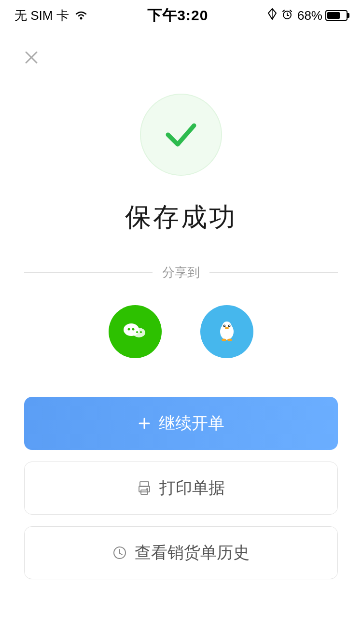 The height and width of the screenshot is (644, 362). Describe the element at coordinates (135, 332) in the screenshot. I see `share-wechat-button` at that location.